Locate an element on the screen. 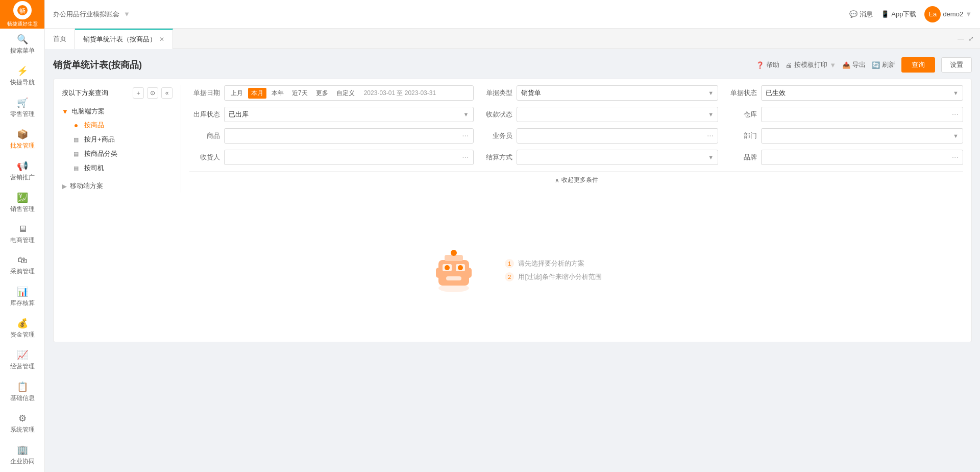  sidebar-item-operations: 📈 经营管理 is located at coordinates (22, 360).